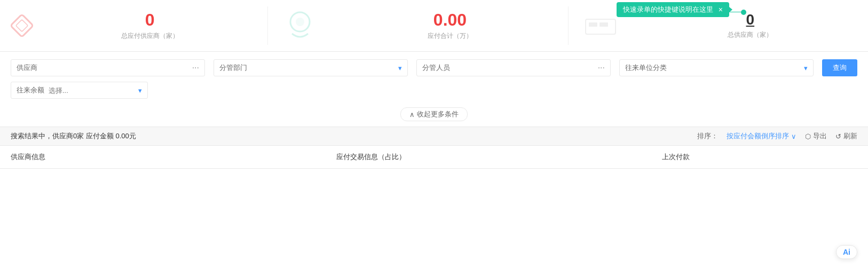  What do you see at coordinates (850, 136) in the screenshot?
I see `refresh-label: 刷新` at bounding box center [850, 136].